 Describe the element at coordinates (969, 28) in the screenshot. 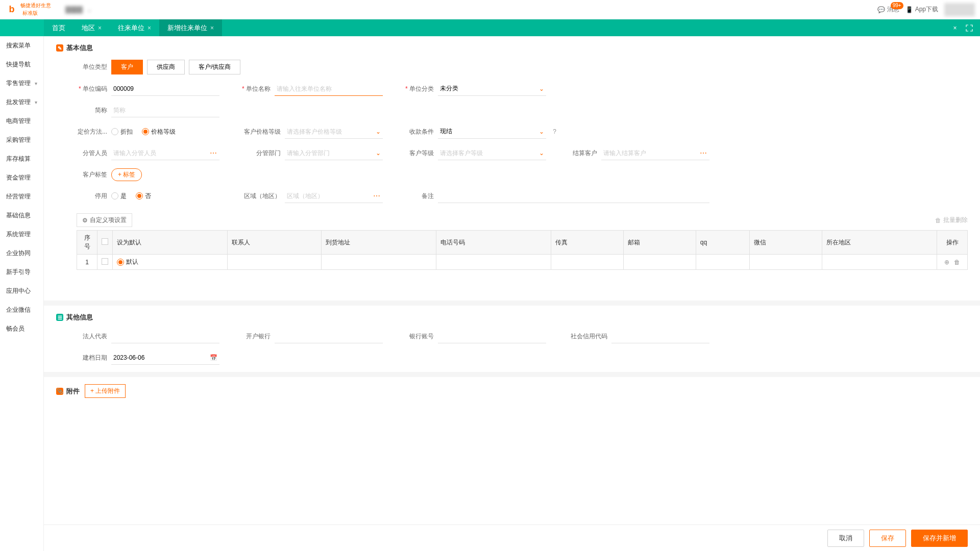

I see `fullscreen-button` at that location.